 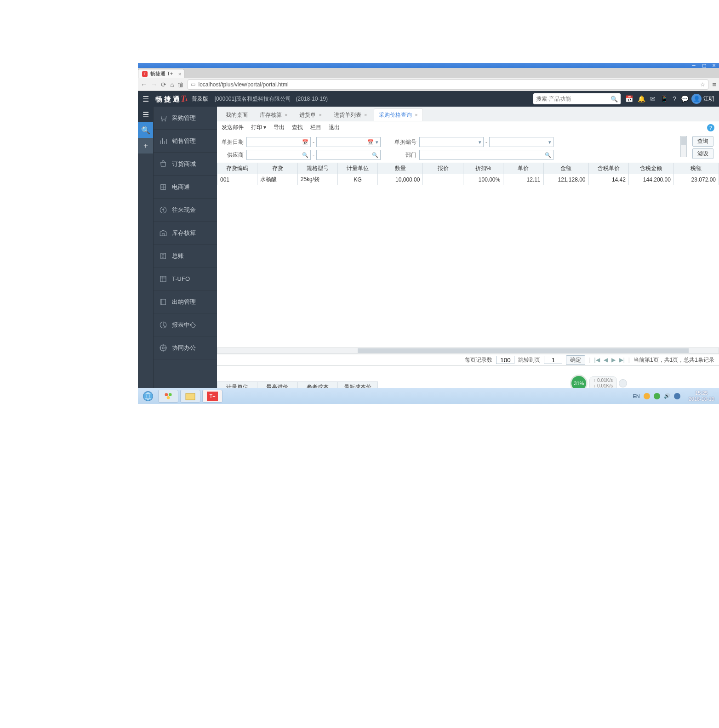 I want to click on tab-purchase-list: 进货单列表×, so click(x=350, y=115).